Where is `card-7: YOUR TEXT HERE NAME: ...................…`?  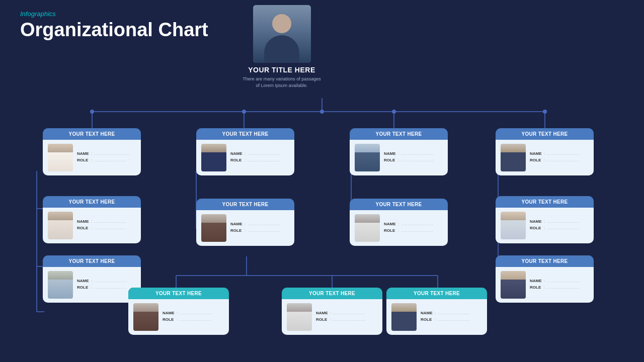
card-7: YOUR TEXT HERE NAME: ...................… is located at coordinates (398, 222).